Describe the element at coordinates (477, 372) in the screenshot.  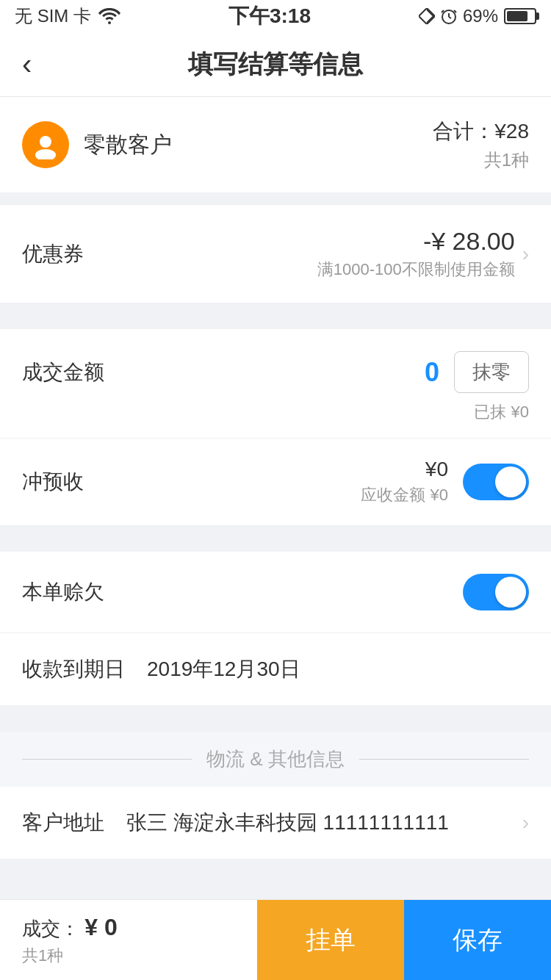
I see `amount-right-group: 0 抹零` at that location.